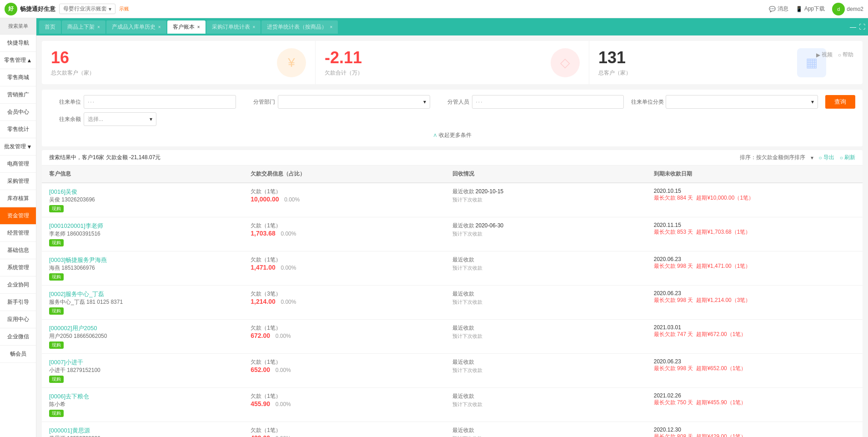  Describe the element at coordinates (848, 9) in the screenshot. I see `user-menu: d demo2` at that location.